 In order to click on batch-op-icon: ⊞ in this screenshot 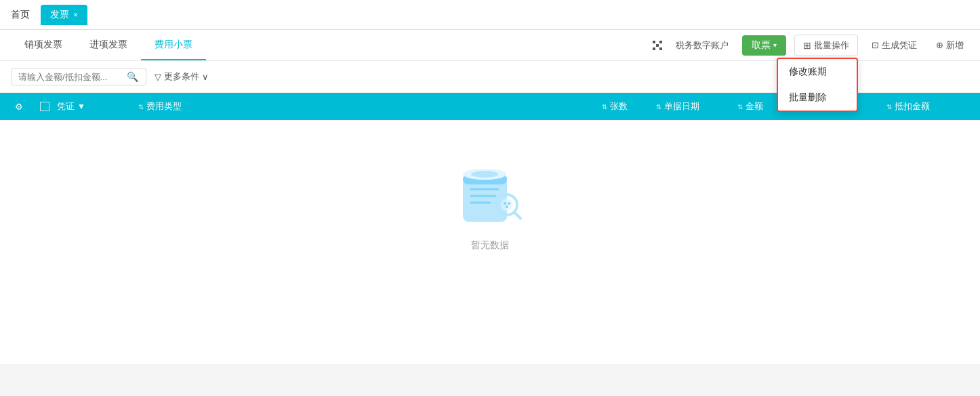, I will do `click(807, 45)`.